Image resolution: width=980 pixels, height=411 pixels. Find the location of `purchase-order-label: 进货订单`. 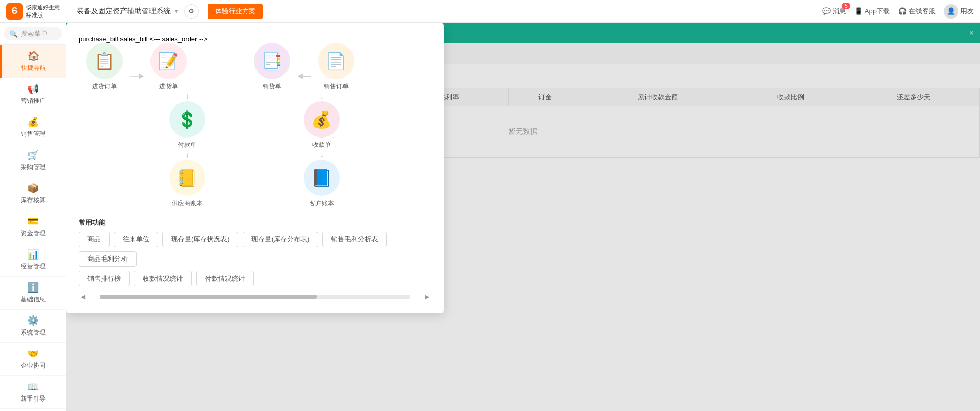

purchase-order-label: 进货订单 is located at coordinates (104, 87).